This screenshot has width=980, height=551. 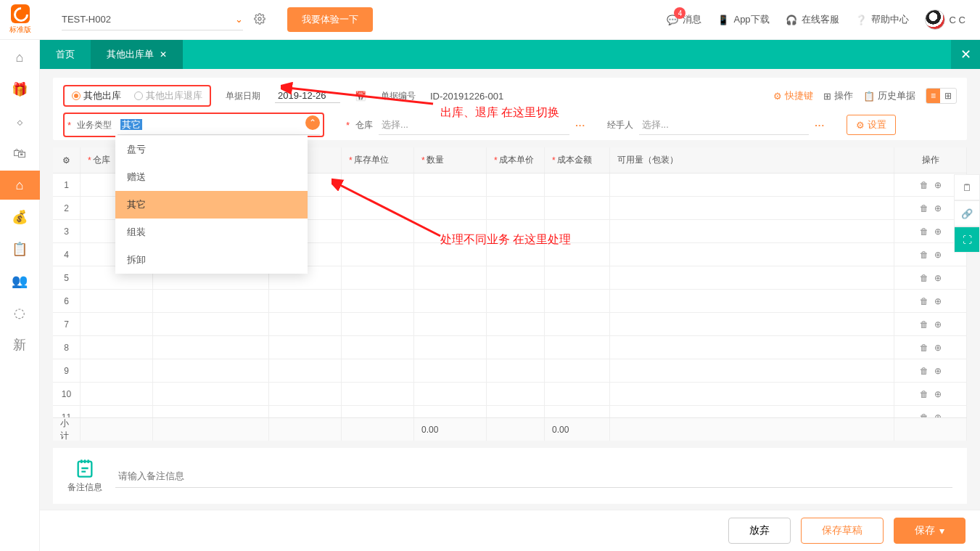 I want to click on settings-button: ⚙ 设置, so click(x=871, y=125).